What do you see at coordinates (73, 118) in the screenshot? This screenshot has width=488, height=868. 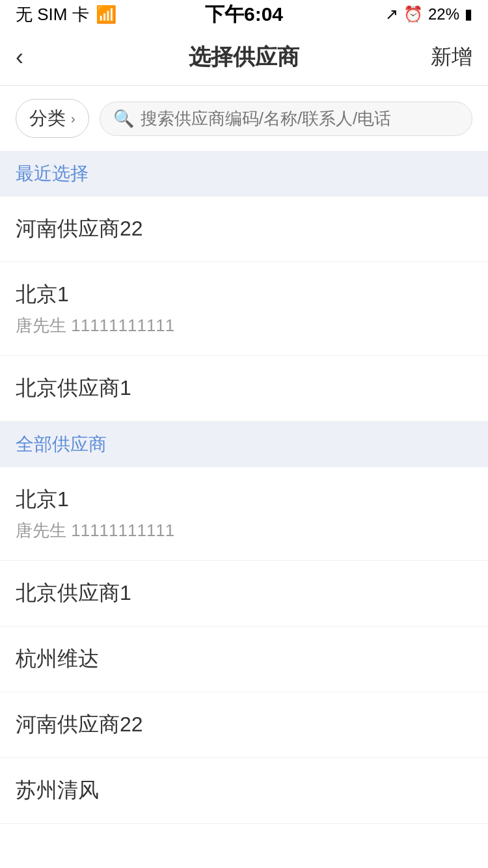 I see `chevron-right-icon: ›` at bounding box center [73, 118].